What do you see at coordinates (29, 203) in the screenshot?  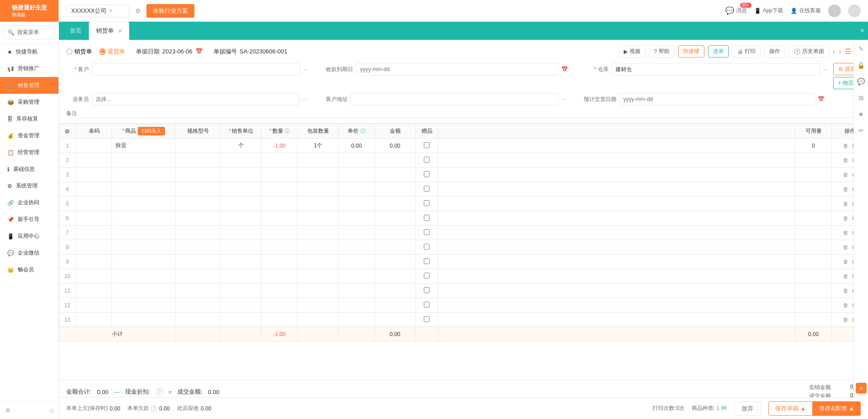 I see `sidebar-item-enterprise: 🔗 企业协同` at bounding box center [29, 203].